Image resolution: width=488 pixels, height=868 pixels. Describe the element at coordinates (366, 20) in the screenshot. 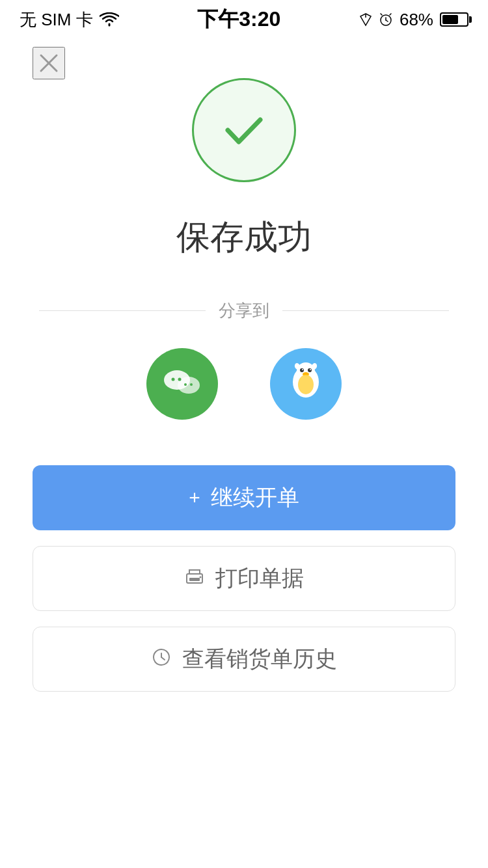

I see `location-icon` at that location.